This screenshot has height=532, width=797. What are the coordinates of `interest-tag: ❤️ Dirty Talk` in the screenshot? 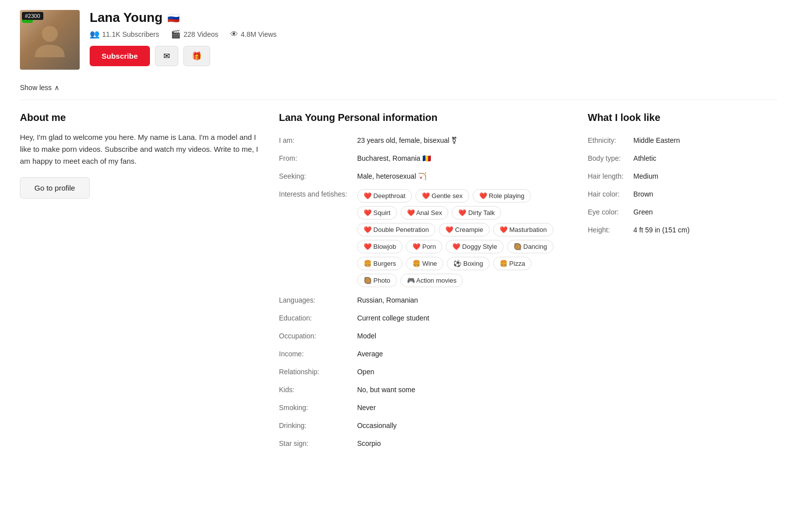 It's located at (476, 213).